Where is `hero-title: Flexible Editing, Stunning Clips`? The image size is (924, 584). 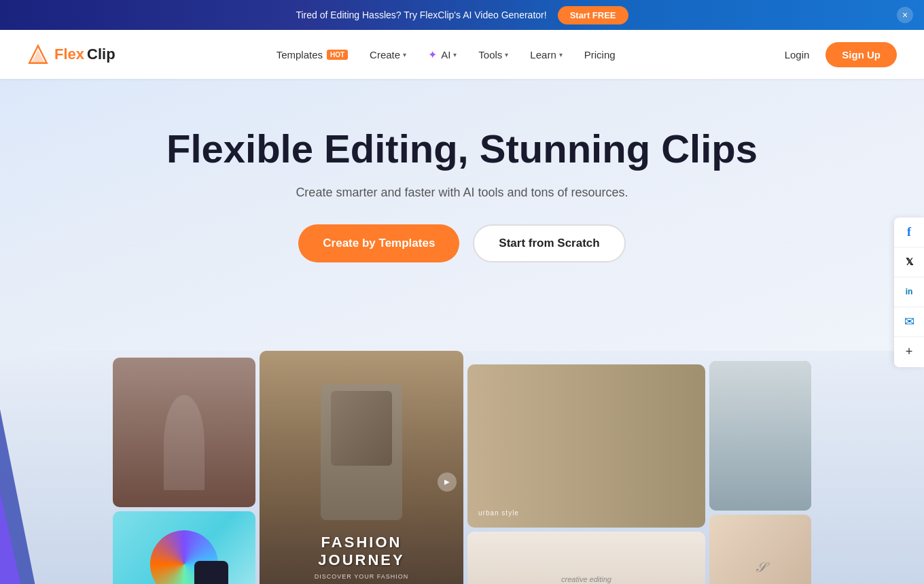 hero-title: Flexible Editing, Stunning Clips is located at coordinates (462, 150).